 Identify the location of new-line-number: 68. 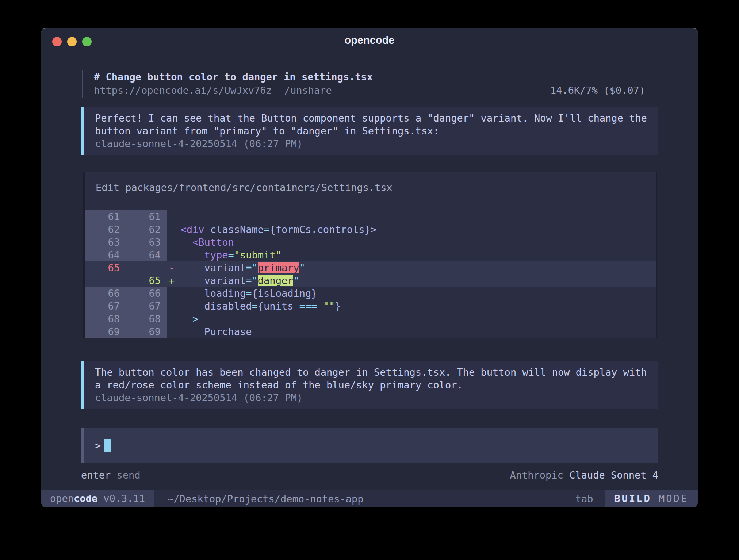
(146, 319).